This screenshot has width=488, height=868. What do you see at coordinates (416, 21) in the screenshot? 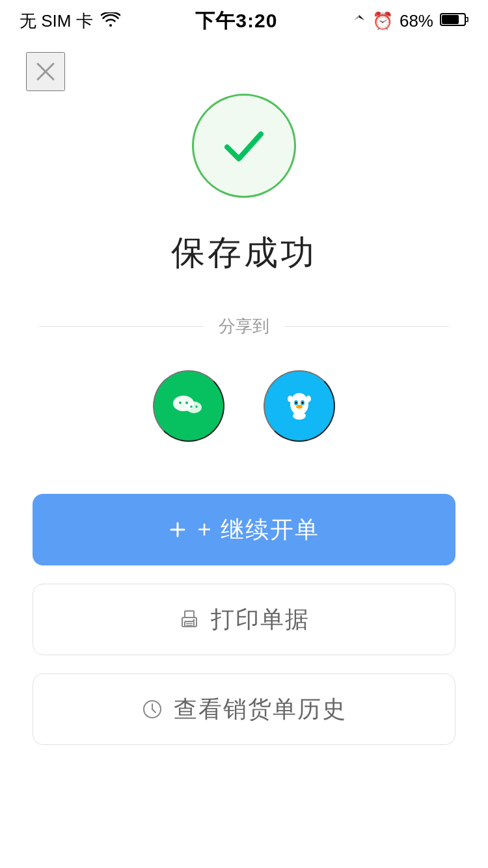
I see `battery-label: 68%` at bounding box center [416, 21].